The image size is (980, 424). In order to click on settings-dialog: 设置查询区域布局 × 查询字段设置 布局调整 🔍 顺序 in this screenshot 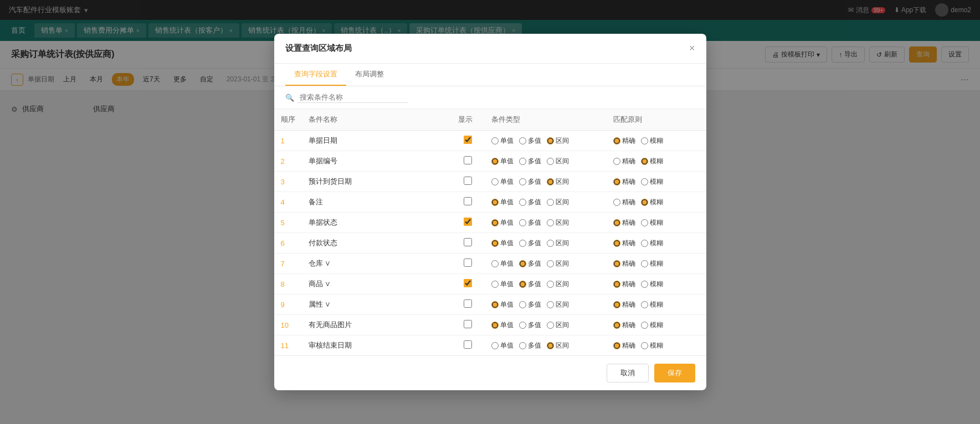, I will do `click(490, 81)`.